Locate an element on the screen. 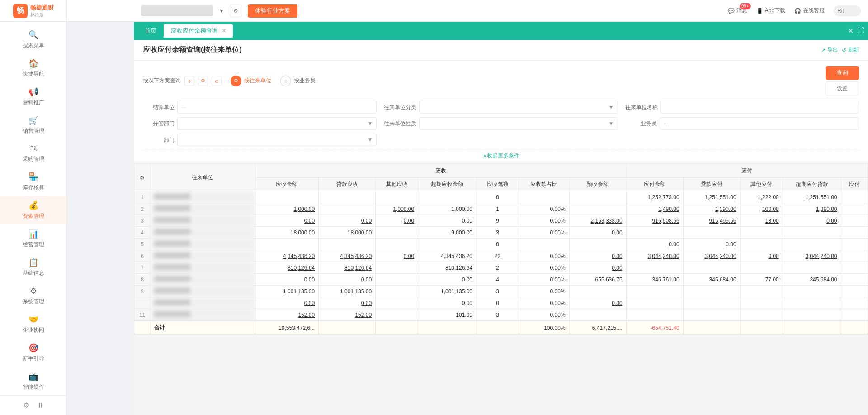  query-type-partner-label: 按往来单位 is located at coordinates (258, 81).